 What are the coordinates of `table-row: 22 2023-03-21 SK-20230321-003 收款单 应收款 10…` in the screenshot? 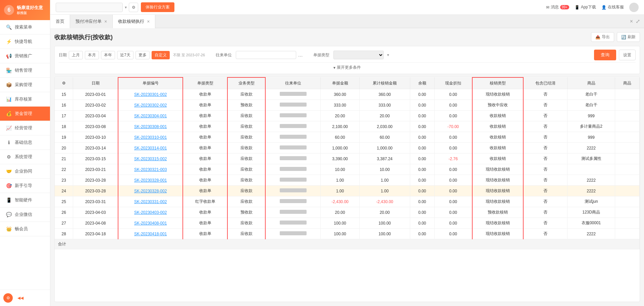 It's located at (347, 170).